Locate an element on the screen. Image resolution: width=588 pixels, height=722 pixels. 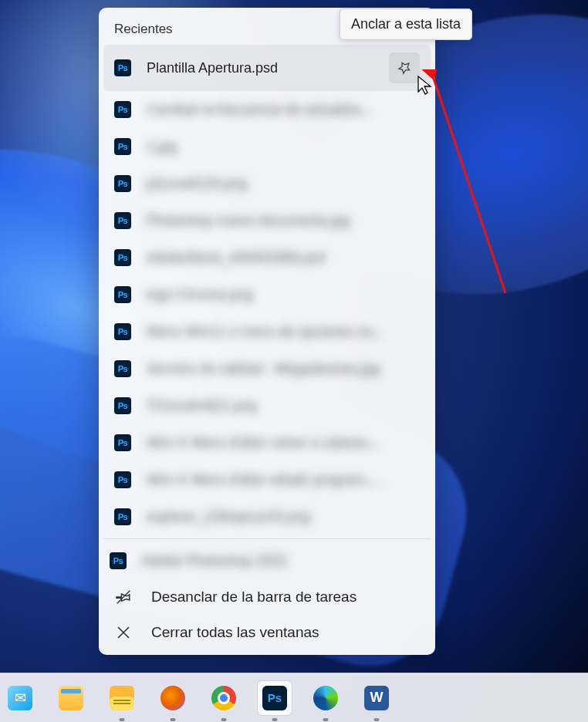
recent-item-label: TOzvudm821.png is located at coordinates (283, 406).